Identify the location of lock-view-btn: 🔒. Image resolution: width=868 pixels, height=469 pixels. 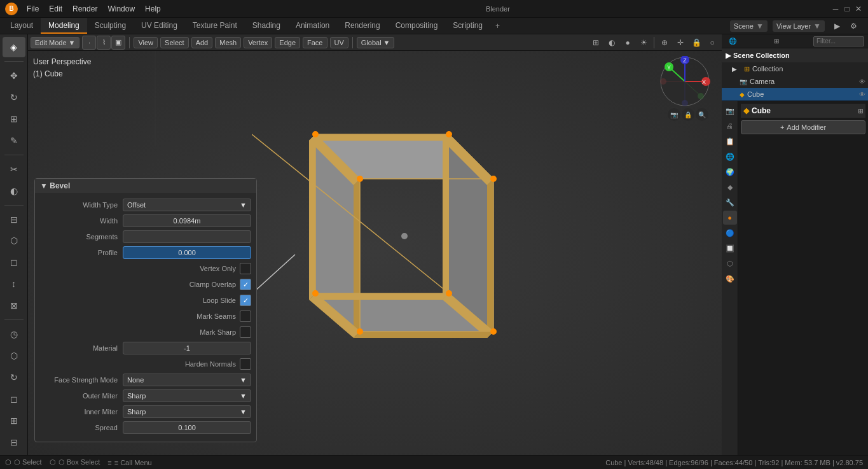
(688, 115).